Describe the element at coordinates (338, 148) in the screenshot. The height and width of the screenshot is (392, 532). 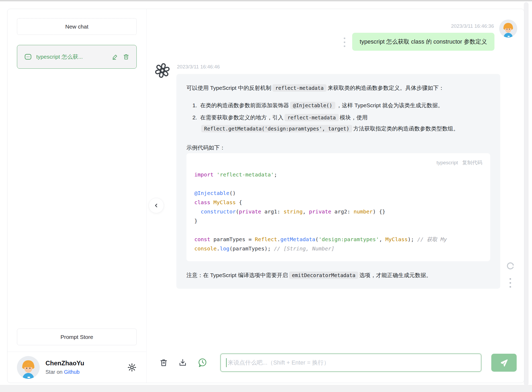
I see `example-lead: 示例代码如下：` at that location.